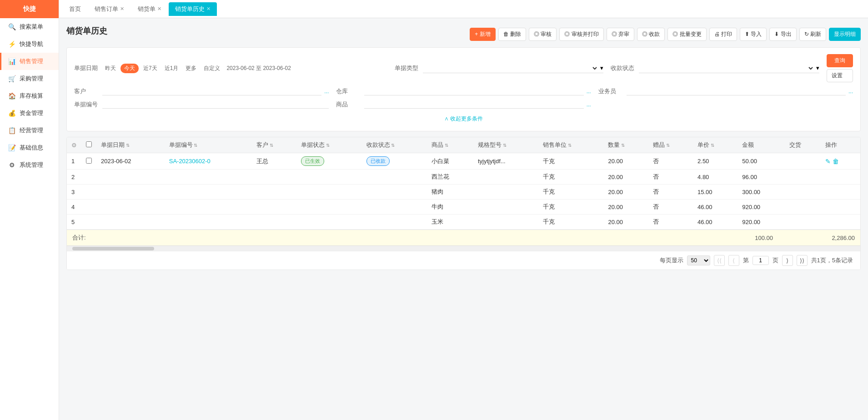 The width and height of the screenshot is (868, 420). I want to click on staff-ellipsis-btn: ..., so click(851, 91).